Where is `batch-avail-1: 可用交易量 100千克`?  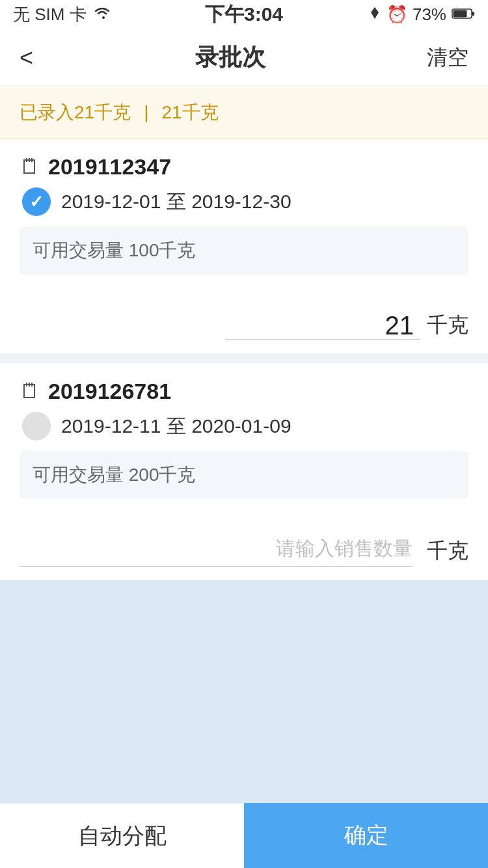
batch-avail-1: 可用交易量 100千克 is located at coordinates (244, 251).